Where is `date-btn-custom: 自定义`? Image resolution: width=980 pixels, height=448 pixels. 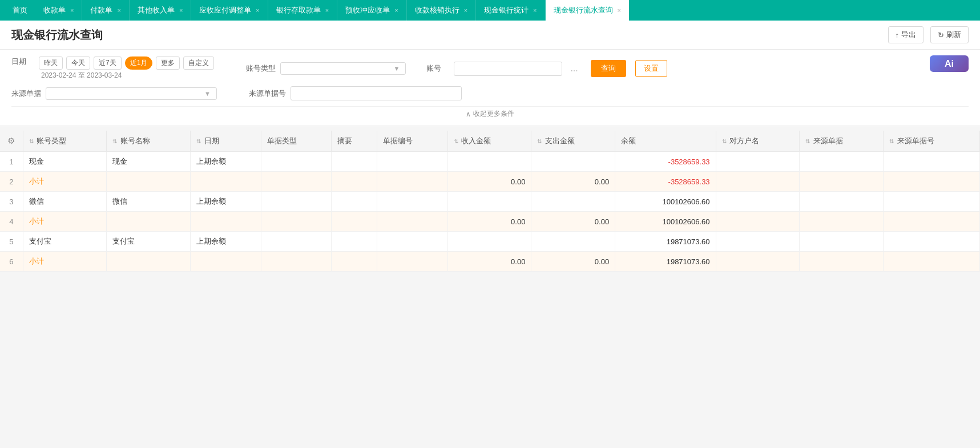
date-btn-custom: 自定义 is located at coordinates (199, 63).